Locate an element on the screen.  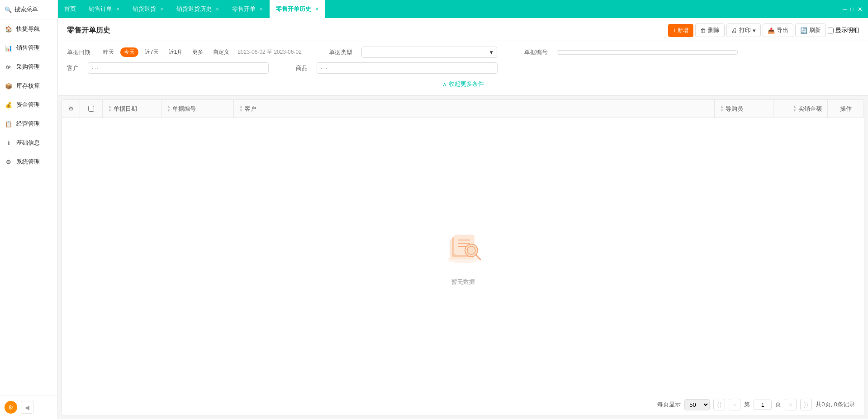
tab-retail-history-close: ✕ is located at coordinates (317, 9).